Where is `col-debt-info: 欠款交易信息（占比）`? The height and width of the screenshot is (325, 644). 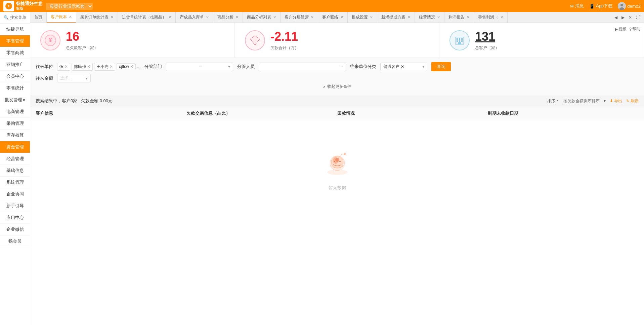 col-debt-info: 欠款交易信息（占比） is located at coordinates (262, 113).